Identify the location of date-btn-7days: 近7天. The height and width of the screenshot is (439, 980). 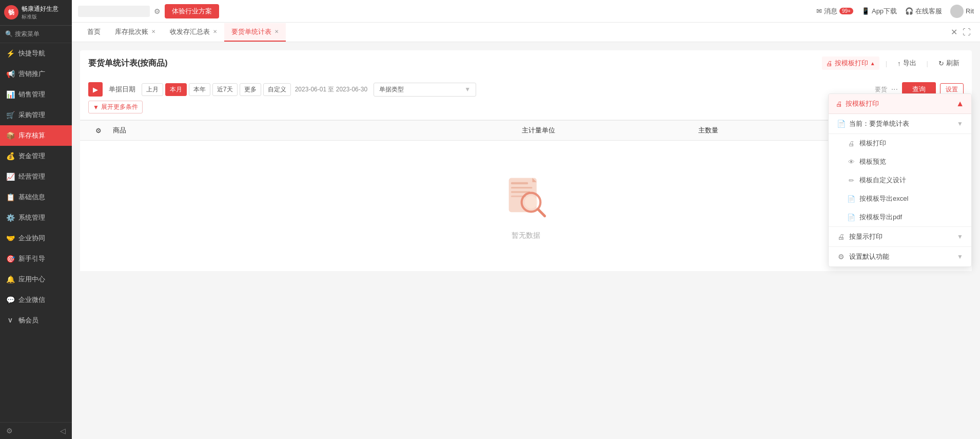
(225, 89).